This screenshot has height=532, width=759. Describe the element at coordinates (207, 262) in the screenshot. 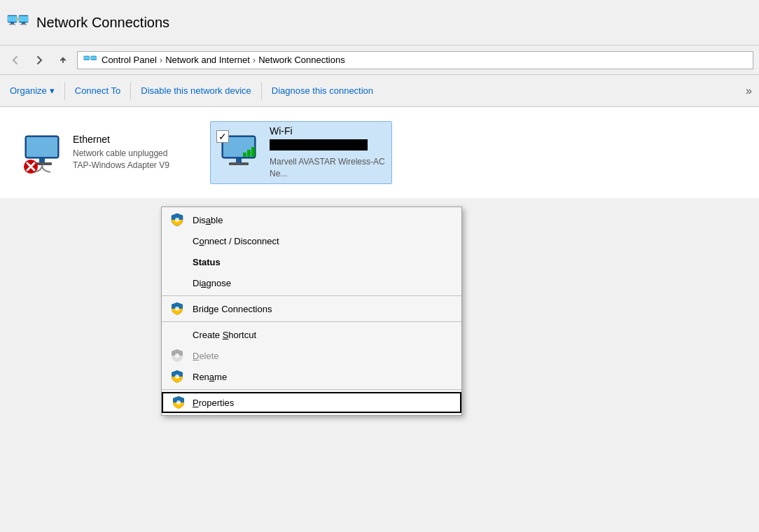

I see `context-status-label: Status` at that location.